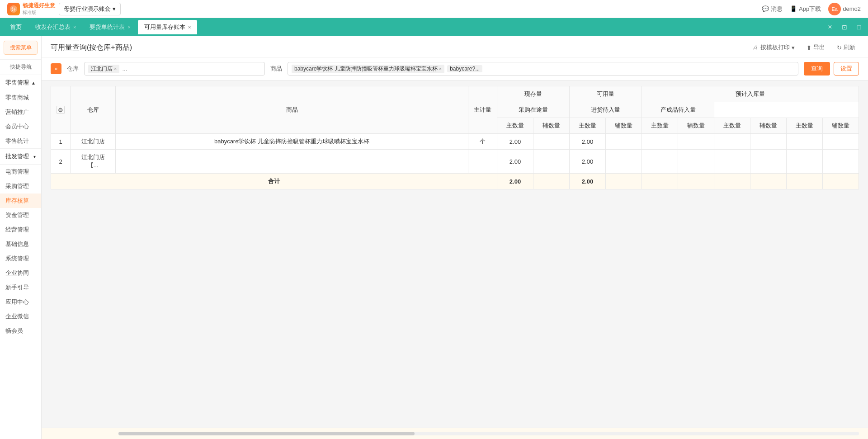 This screenshot has width=868, height=439. What do you see at coordinates (91, 48) in the screenshot?
I see `page-title: 可用量查询(按仓库+商品)` at bounding box center [91, 48].